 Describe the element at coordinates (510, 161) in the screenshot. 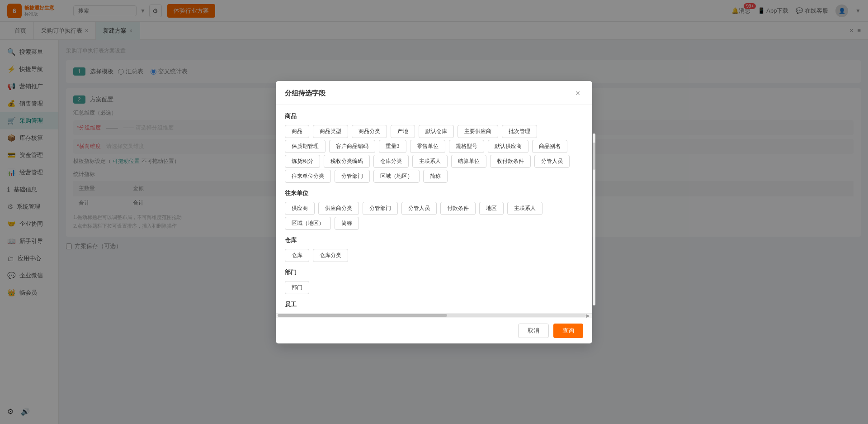

I see `field-tag: 收付款条件` at that location.